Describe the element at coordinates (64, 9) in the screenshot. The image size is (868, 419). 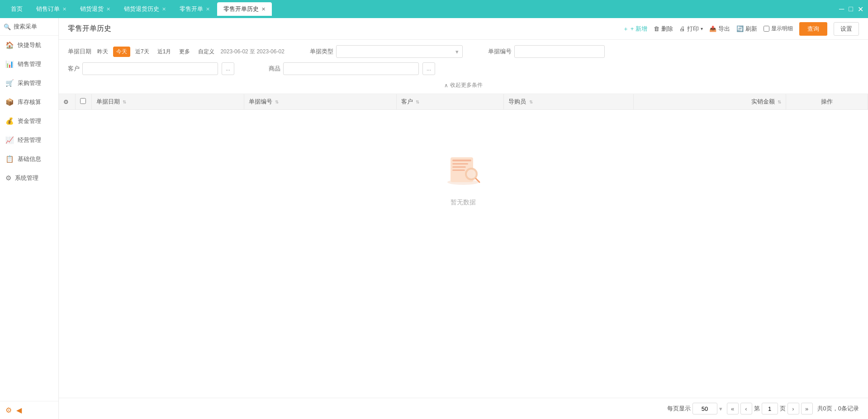
I see `tab-sales-order-close: ✕` at that location.